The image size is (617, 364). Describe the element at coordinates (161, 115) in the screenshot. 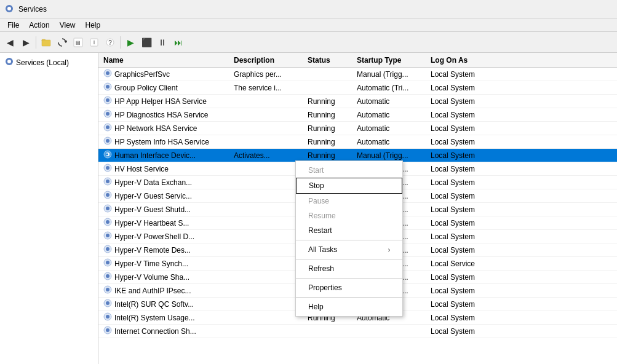

I see `service-name: HP Diagnostics HSA Service` at that location.